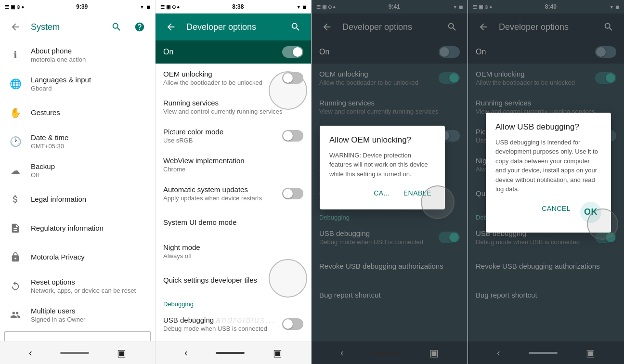  I want to click on oem-dialog: Allow OEM unlocking? WARNING: Device pro…, so click(382, 168).